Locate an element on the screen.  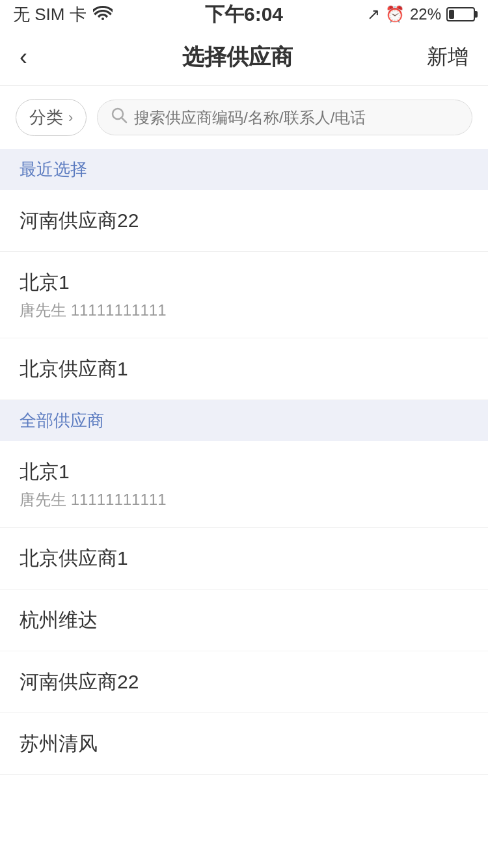
wifi-icon is located at coordinates (103, 14).